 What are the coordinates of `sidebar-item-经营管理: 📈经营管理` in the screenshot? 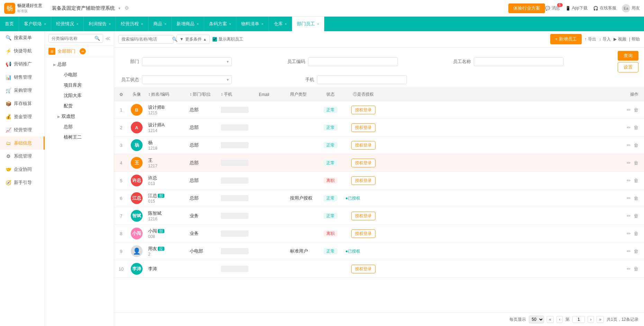 It's located at (22, 130).